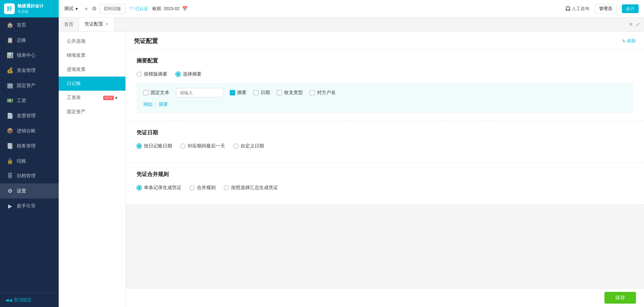  Describe the element at coordinates (156, 93) in the screenshot. I see `fixed-text-checkbox: 固定文本` at that location.